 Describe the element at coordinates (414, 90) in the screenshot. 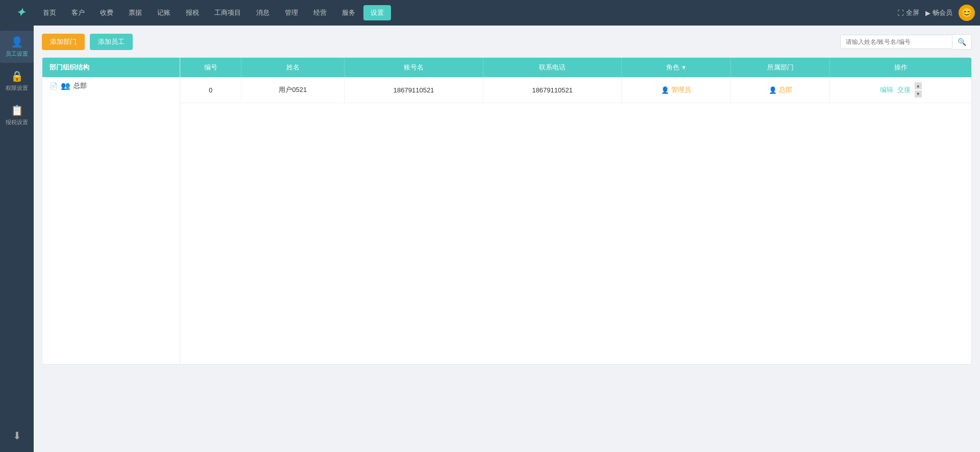

I see `cell-account: 18679110521` at that location.